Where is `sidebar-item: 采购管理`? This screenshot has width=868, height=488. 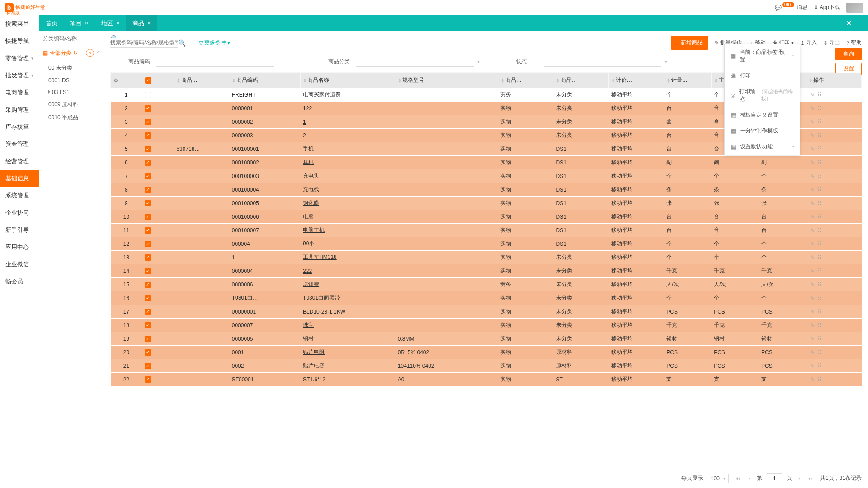 sidebar-item: 采购管理 is located at coordinates (19, 110).